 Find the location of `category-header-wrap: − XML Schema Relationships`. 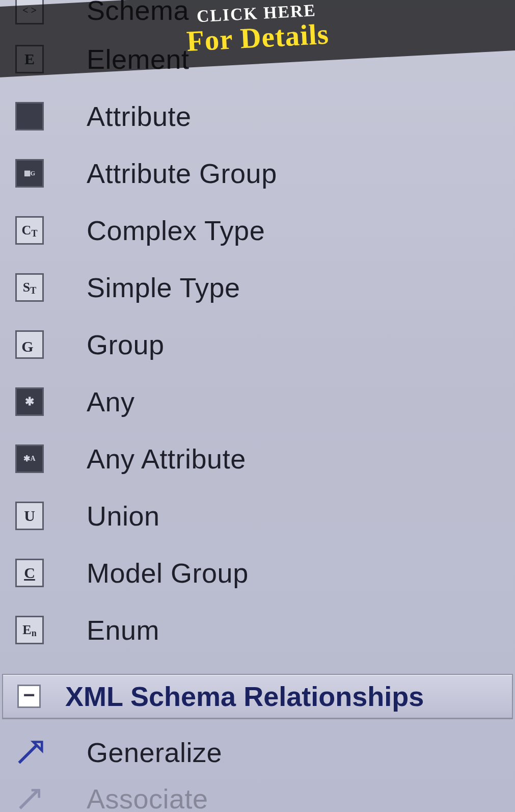

category-header-wrap: − XML Schema Relationships is located at coordinates (258, 696).